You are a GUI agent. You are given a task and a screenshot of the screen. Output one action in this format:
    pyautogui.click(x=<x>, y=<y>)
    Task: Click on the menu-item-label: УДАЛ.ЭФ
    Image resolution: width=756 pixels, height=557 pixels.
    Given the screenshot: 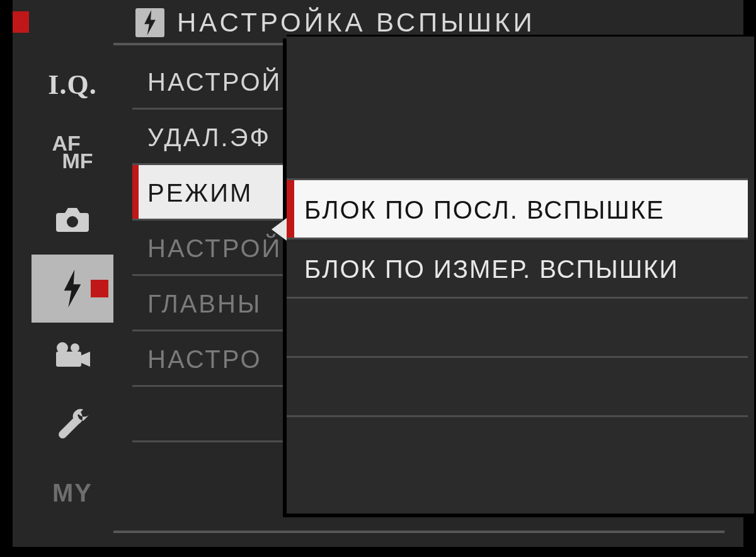 What is the action you would take?
    pyautogui.click(x=209, y=137)
    